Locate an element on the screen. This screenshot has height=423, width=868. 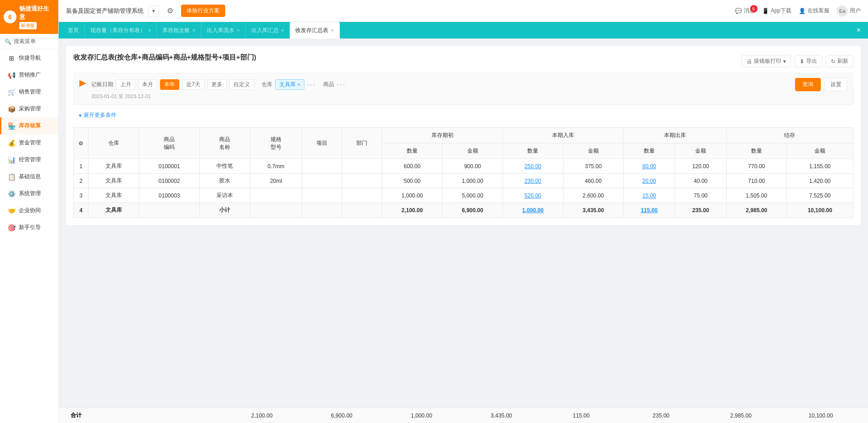
table-row: 2文具库0100002胶水20ml500.001,000.00230.00460… is located at coordinates (464, 181).